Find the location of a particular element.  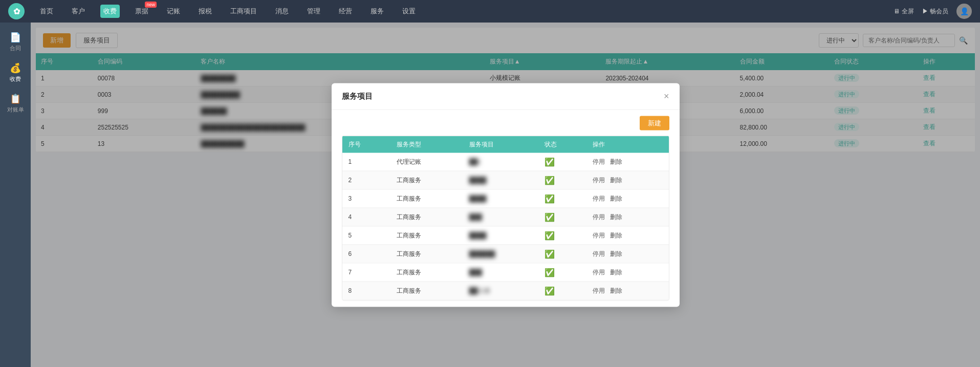

nav-tax: 报税 is located at coordinates (205, 11).